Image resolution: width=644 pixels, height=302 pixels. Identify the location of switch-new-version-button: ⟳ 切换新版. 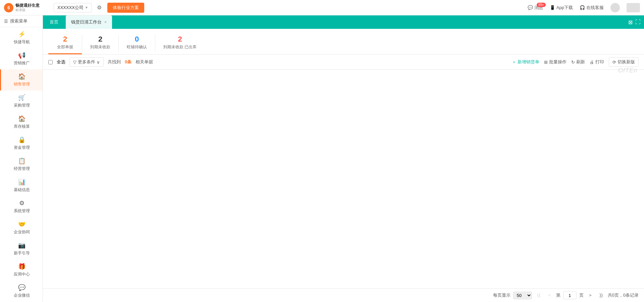
(624, 62).